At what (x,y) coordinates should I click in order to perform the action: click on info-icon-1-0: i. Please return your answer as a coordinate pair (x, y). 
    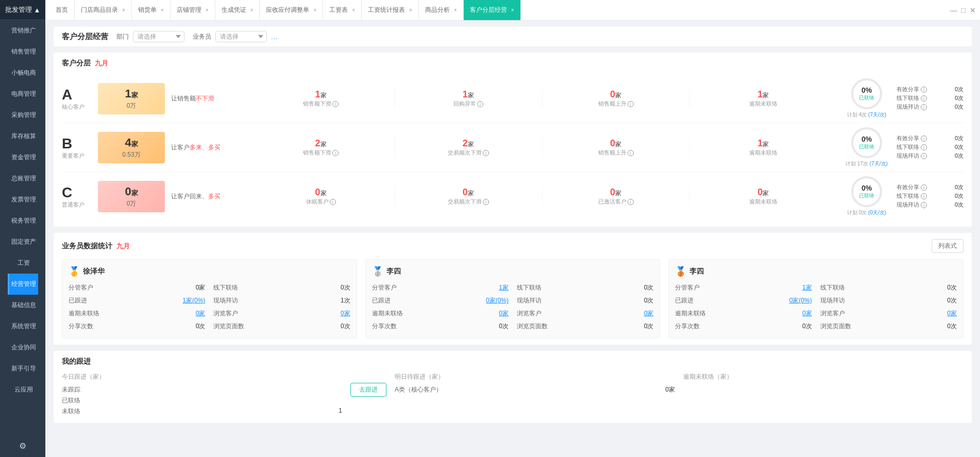
    Looking at the image, I should click on (335, 153).